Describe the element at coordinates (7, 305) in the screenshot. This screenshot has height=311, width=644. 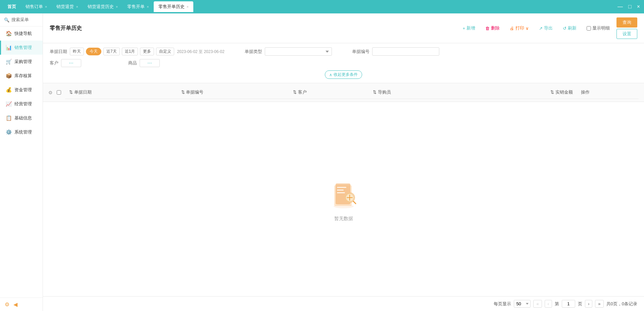
I see `sidebar-settings-icon: ⚙` at that location.